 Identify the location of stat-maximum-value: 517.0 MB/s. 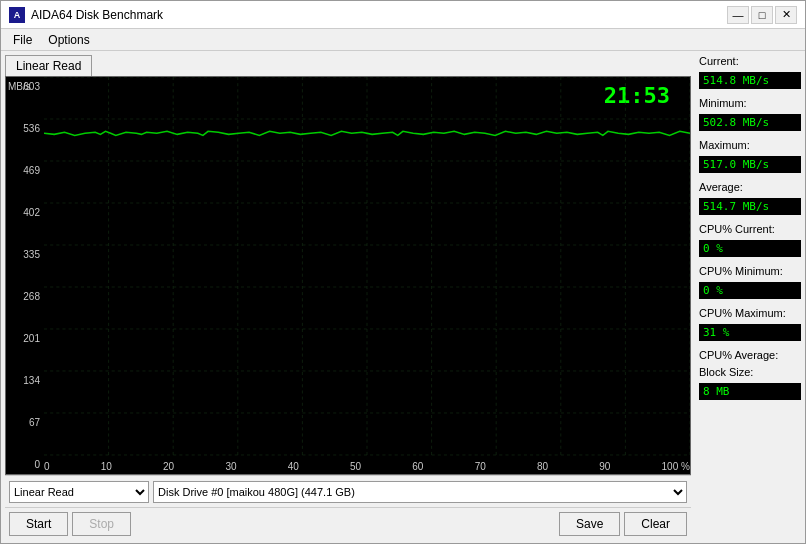
(750, 164).